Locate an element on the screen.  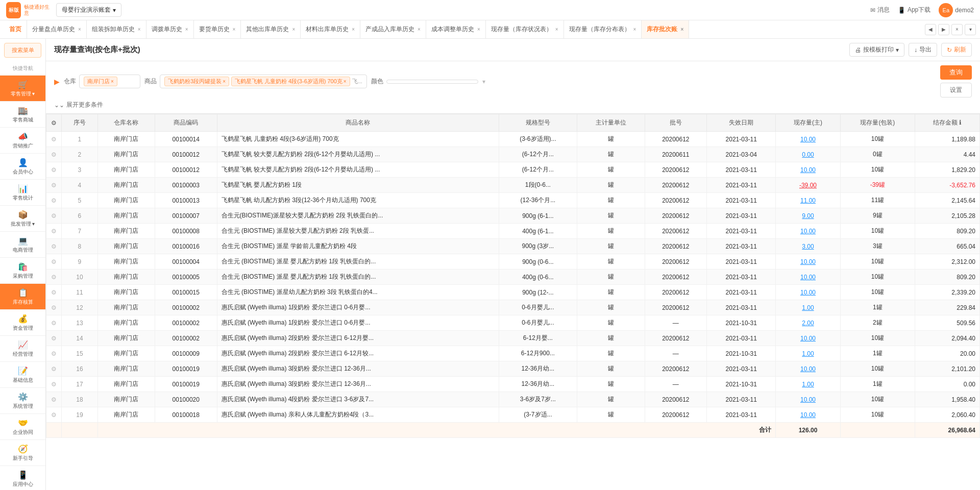
row-stock-main: 3.00 is located at coordinates (808, 247).